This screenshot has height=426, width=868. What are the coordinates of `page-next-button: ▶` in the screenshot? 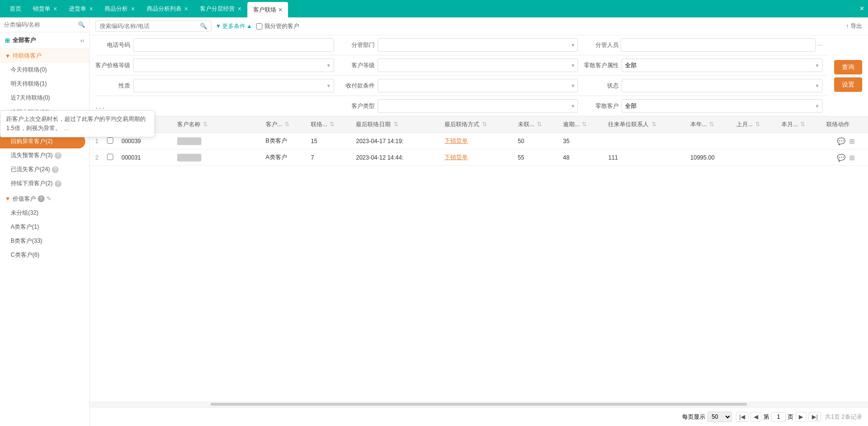 It's located at (801, 417).